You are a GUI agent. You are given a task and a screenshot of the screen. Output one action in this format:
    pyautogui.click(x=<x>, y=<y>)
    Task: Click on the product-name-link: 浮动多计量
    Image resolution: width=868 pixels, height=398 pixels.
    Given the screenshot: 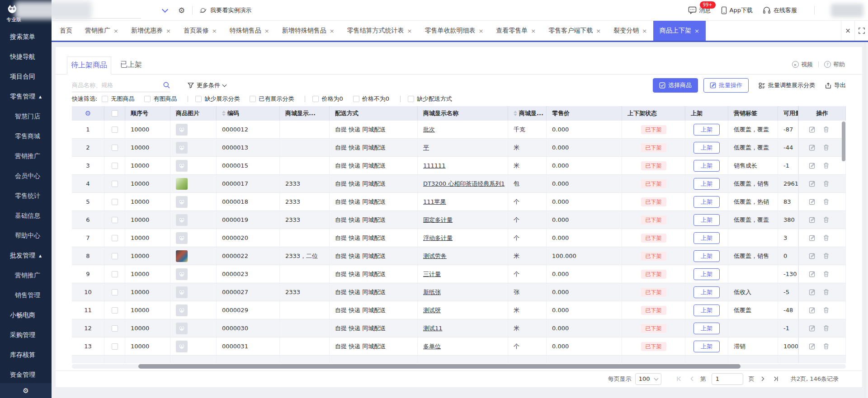 What is the action you would take?
    pyautogui.click(x=438, y=238)
    